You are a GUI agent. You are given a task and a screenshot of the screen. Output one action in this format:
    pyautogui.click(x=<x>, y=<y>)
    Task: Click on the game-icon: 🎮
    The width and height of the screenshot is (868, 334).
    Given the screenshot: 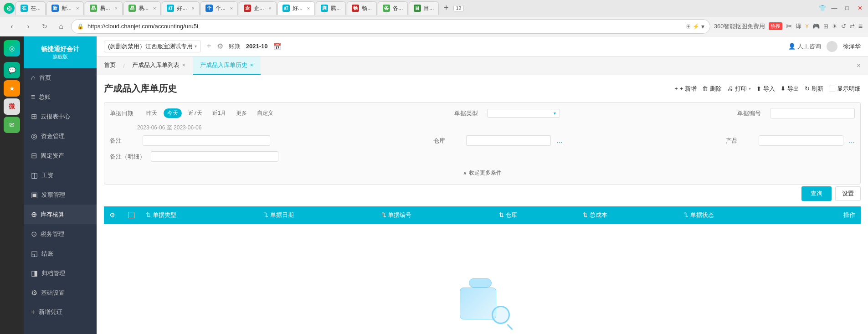 What is the action you would take?
    pyautogui.click(x=816, y=26)
    